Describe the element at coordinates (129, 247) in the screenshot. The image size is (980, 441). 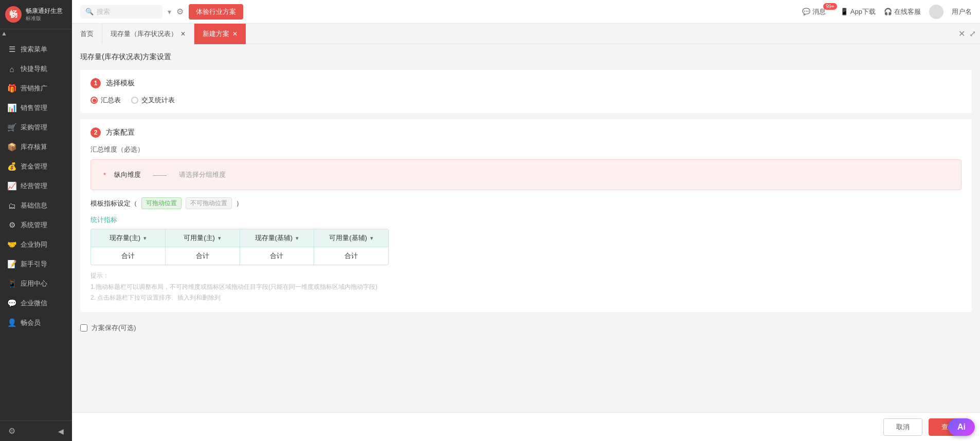
I see `stat-col-0: 现存量(主) ▾ 合计` at that location.